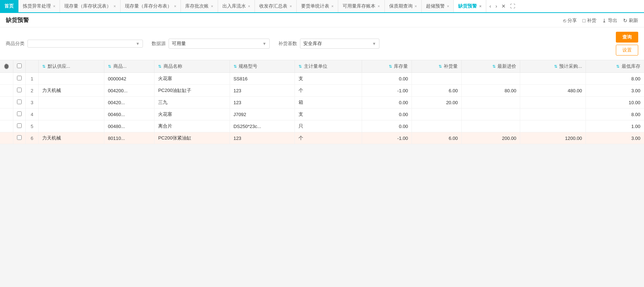 The height and width of the screenshot is (287, 644). Describe the element at coordinates (276, 6) in the screenshot. I see `tab-collect: 收发存汇总表 ×` at that location.